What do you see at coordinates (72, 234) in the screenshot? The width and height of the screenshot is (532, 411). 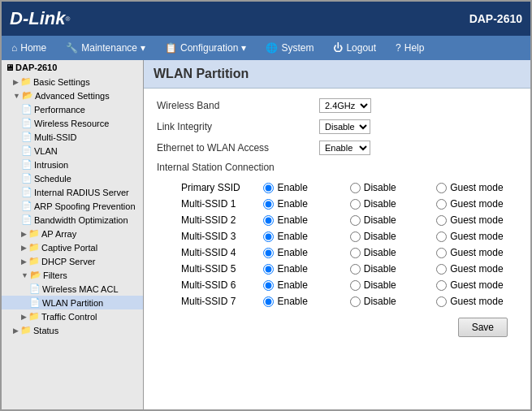 I see `sidebar-item-ap-array: ▶ 📁 AP Array` at bounding box center [72, 234].